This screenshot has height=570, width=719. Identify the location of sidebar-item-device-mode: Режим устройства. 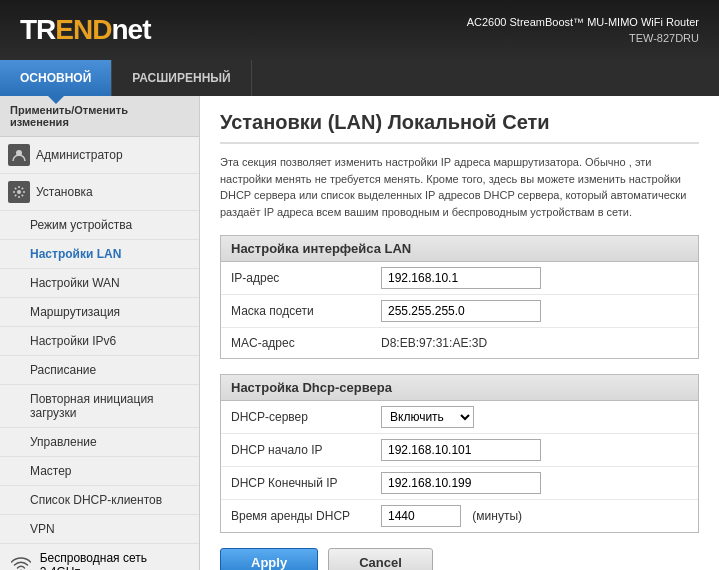
(100, 226).